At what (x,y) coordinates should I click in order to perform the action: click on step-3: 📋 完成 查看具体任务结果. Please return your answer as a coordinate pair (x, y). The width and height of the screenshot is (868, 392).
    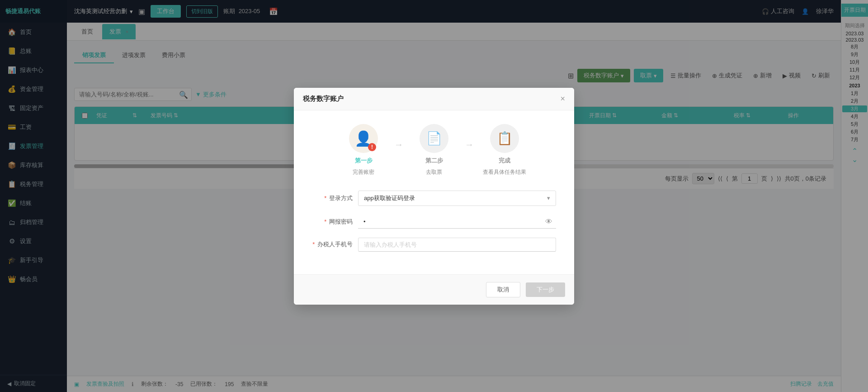
    Looking at the image, I should click on (505, 150).